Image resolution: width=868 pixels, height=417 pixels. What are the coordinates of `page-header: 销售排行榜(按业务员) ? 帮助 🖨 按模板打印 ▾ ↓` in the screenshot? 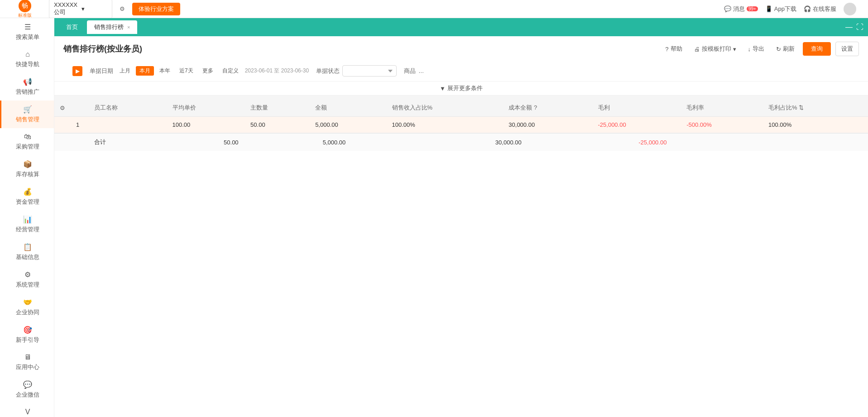 It's located at (461, 59).